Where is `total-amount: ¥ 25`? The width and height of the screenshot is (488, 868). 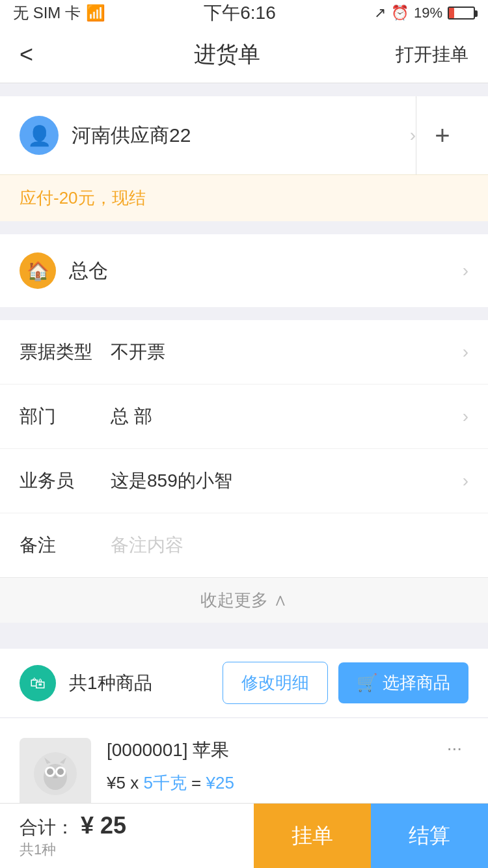
total-amount: ¥ 25 is located at coordinates (103, 826).